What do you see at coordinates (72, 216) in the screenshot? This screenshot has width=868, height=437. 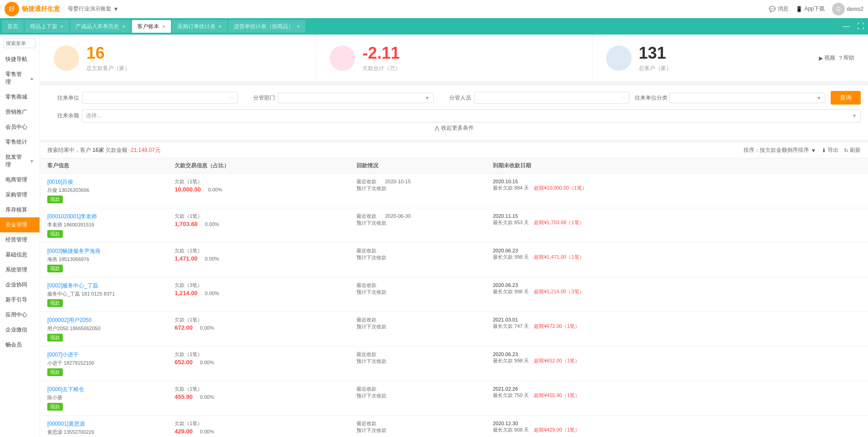 I see `customer-name-link: [0001020001]李老师` at bounding box center [72, 216].